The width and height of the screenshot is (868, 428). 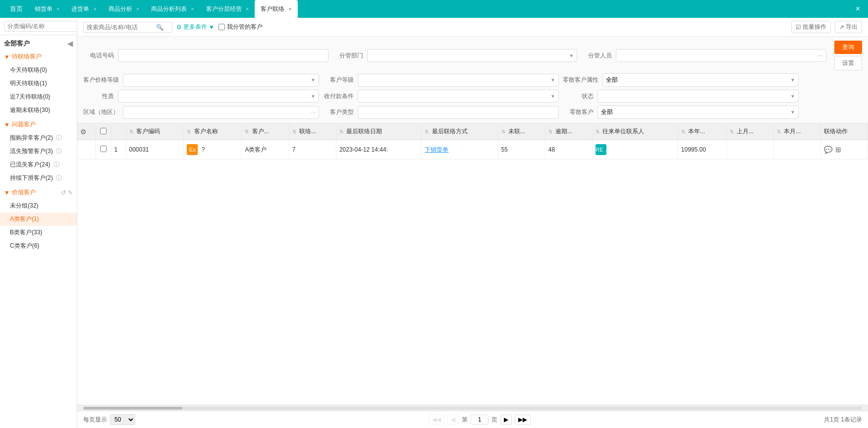 What do you see at coordinates (458, 112) in the screenshot?
I see `customer-type-select` at bounding box center [458, 112].